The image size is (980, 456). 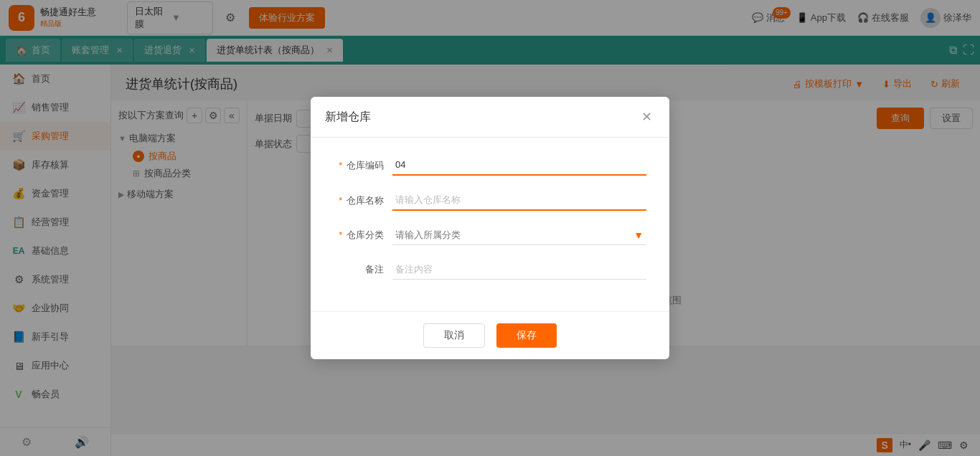 What do you see at coordinates (359, 201) in the screenshot?
I see `name-field-label: * 仓库名称` at bounding box center [359, 201].